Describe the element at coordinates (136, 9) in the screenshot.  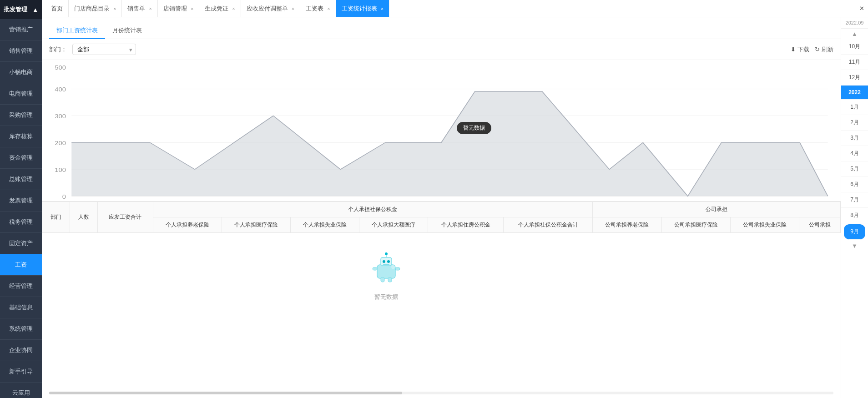
I see `tab-label-2: 销售单` at that location.